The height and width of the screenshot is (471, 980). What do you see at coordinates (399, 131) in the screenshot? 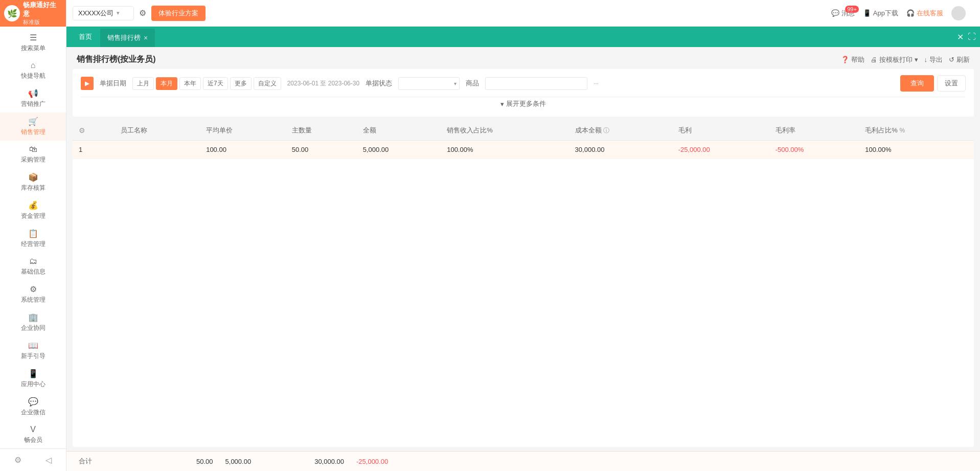
I see `col-amount: 全额` at bounding box center [399, 131].